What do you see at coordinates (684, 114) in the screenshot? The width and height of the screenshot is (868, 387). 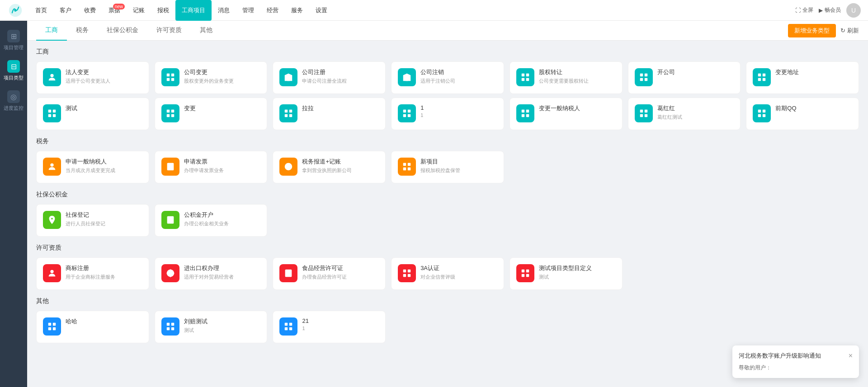 I see `card-gehonghong: 葛红红 葛红红测试` at bounding box center [684, 114].